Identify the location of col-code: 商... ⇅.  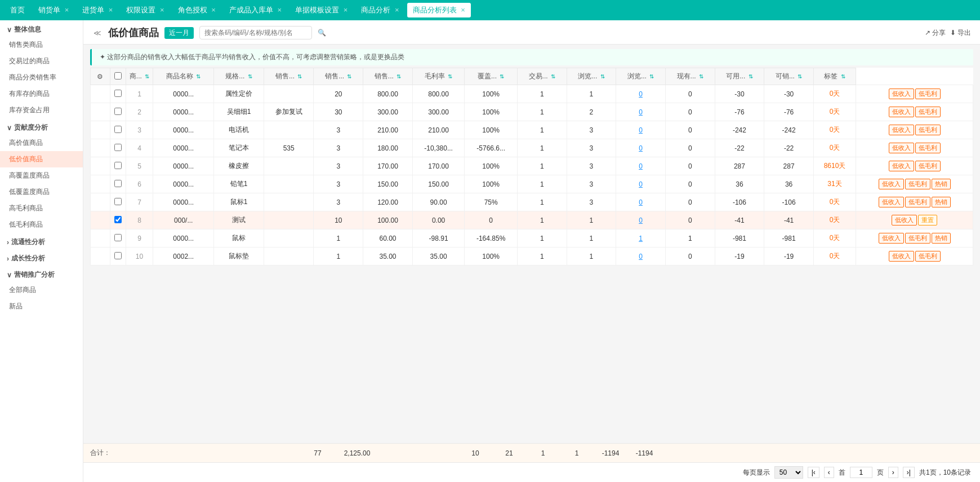
(139, 77).